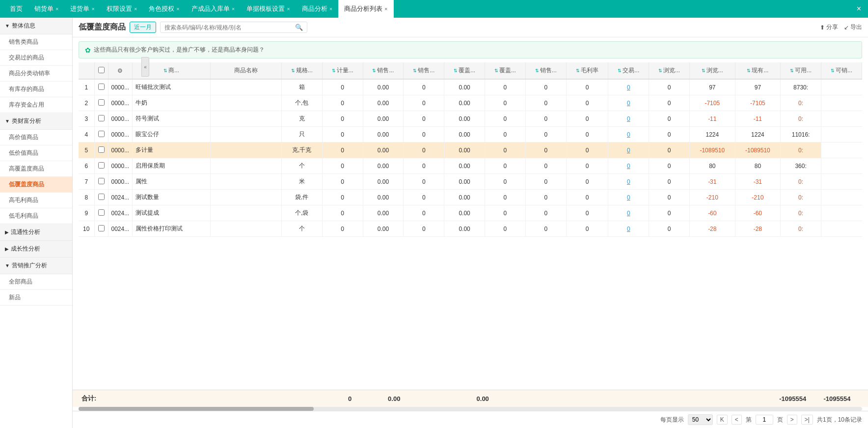 The image size is (868, 428). I want to click on cell-idx: 3, so click(86, 119).